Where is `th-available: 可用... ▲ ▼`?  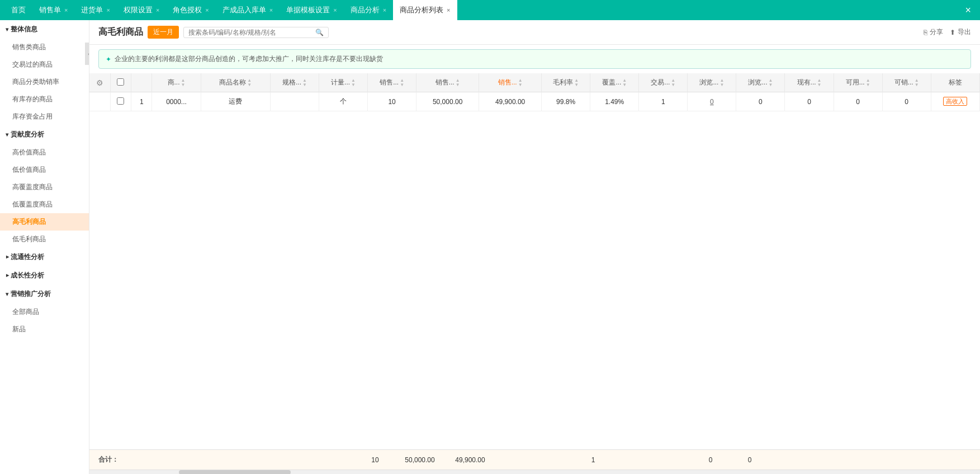
th-available: 可用... ▲ ▼ is located at coordinates (858, 83).